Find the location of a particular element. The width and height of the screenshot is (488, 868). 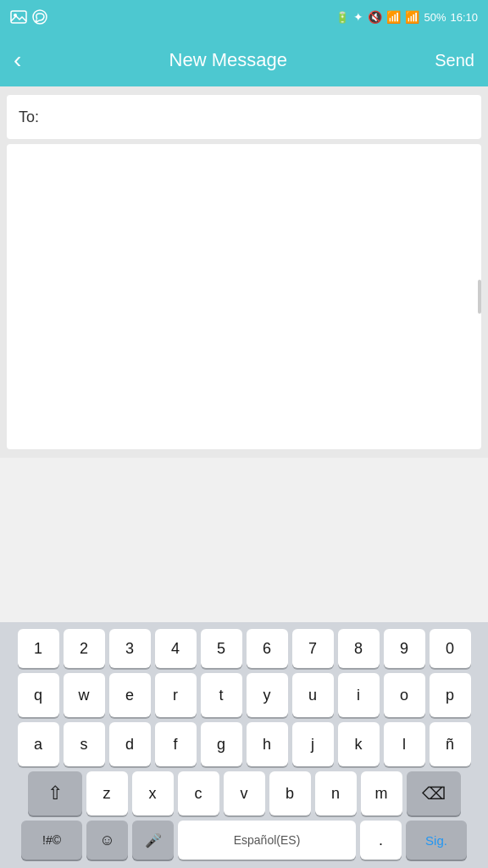

bluetooth-icon: ✦ is located at coordinates (358, 17).